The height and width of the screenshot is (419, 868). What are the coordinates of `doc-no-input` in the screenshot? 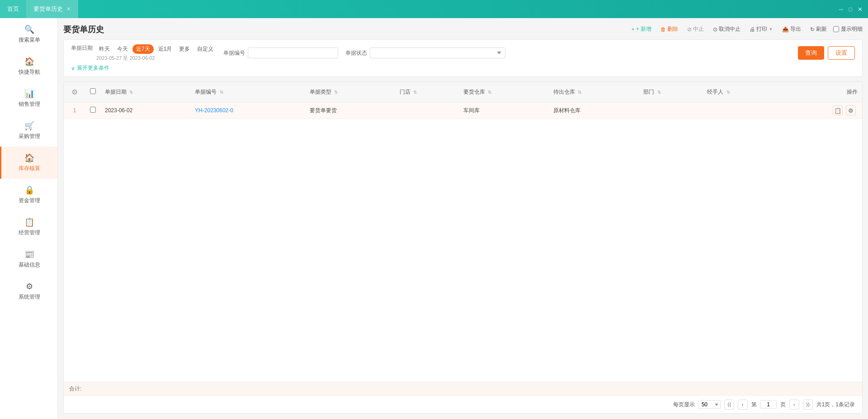 It's located at (293, 53).